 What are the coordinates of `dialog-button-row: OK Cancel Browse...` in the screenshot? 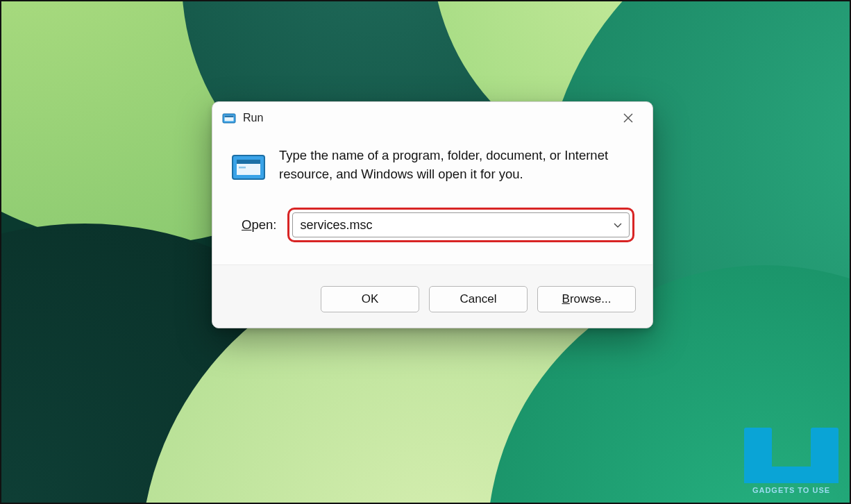 It's located at (432, 296).